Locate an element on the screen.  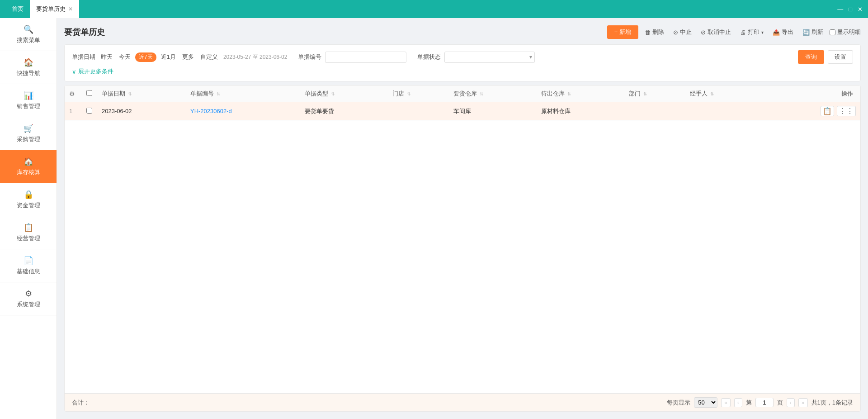
th-doc-type: 单据类型 ⇅ is located at coordinates (344, 94).